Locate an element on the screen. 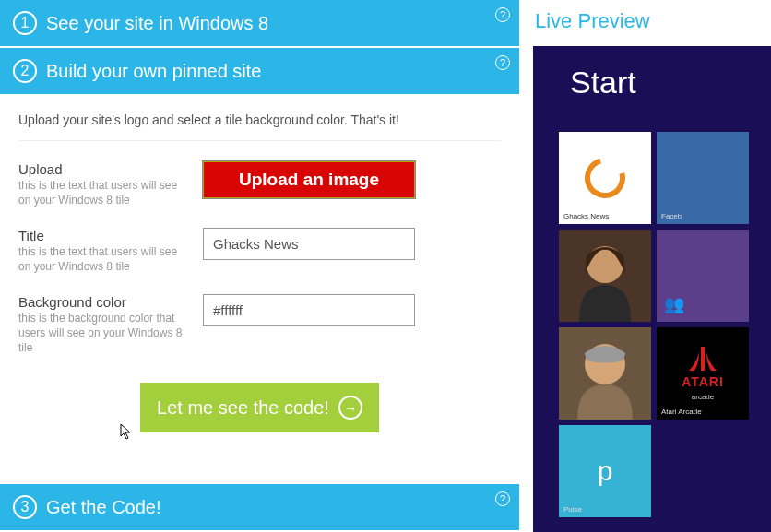 This screenshot has width=771, height=532. step-3-header: 3 Get the Code! ? is located at coordinates (260, 507).